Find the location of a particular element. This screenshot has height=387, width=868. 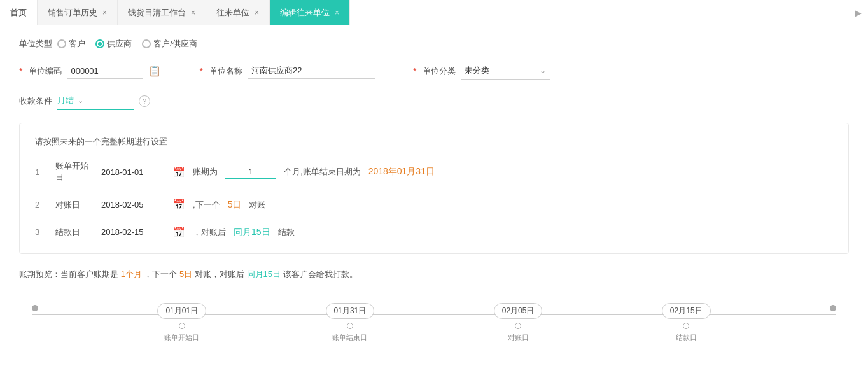

period-row-3-date: 2018-02-15 is located at coordinates (133, 232).